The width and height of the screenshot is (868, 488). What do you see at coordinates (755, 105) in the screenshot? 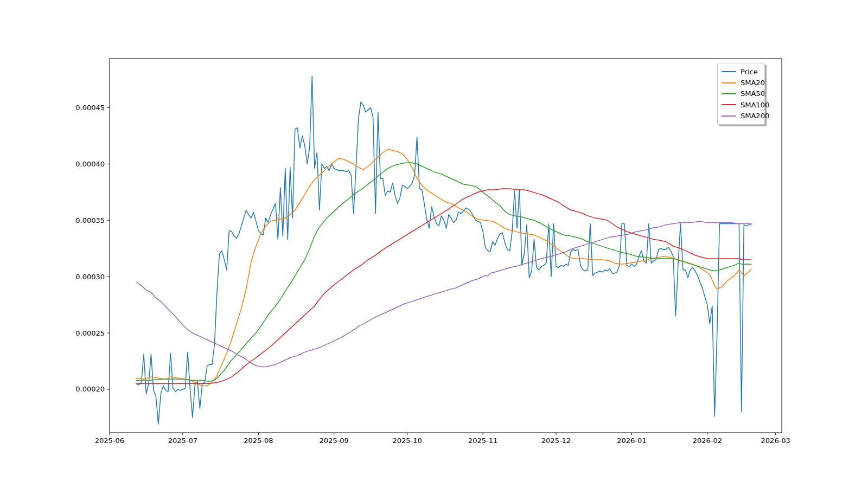
I see `legend-label-sma100: SMA100` at bounding box center [755, 105].